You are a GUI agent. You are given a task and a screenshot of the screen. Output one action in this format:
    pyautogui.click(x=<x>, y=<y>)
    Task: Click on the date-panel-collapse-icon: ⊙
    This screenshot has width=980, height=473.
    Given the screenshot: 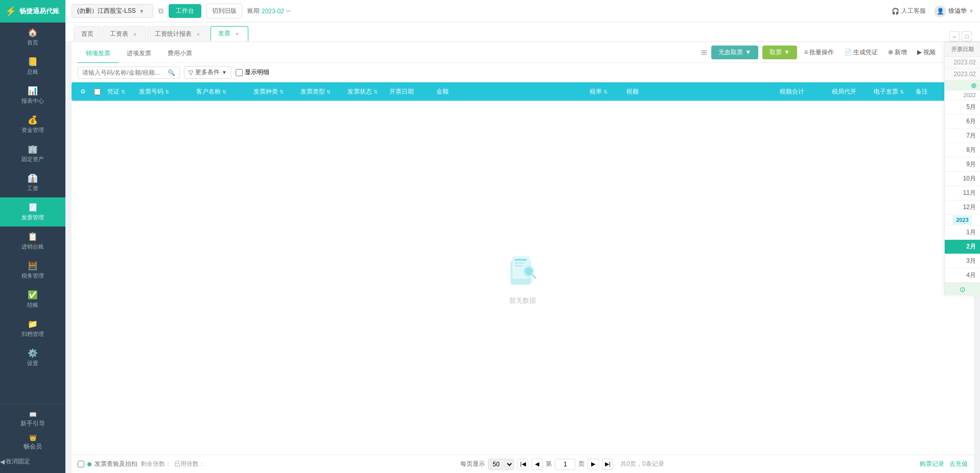 What is the action you would take?
    pyautogui.click(x=963, y=289)
    